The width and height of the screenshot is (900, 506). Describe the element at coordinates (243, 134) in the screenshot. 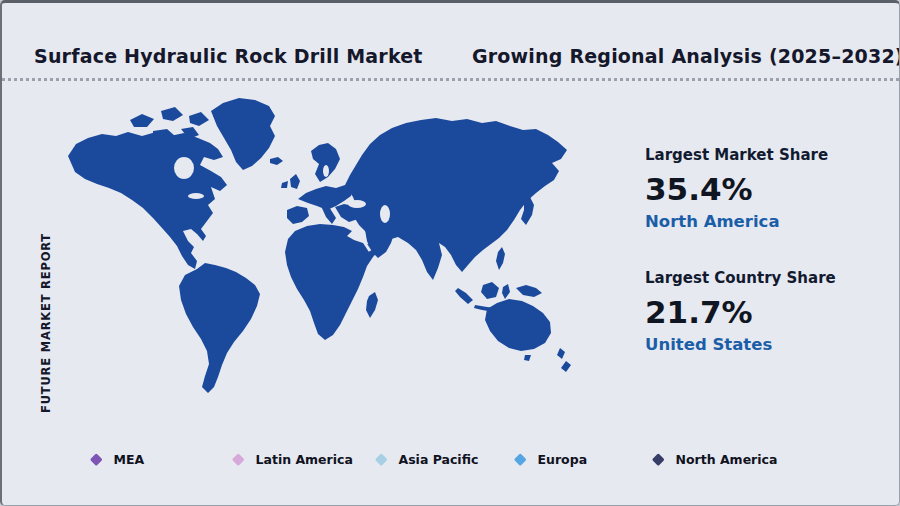

I see `map-greenland` at that location.